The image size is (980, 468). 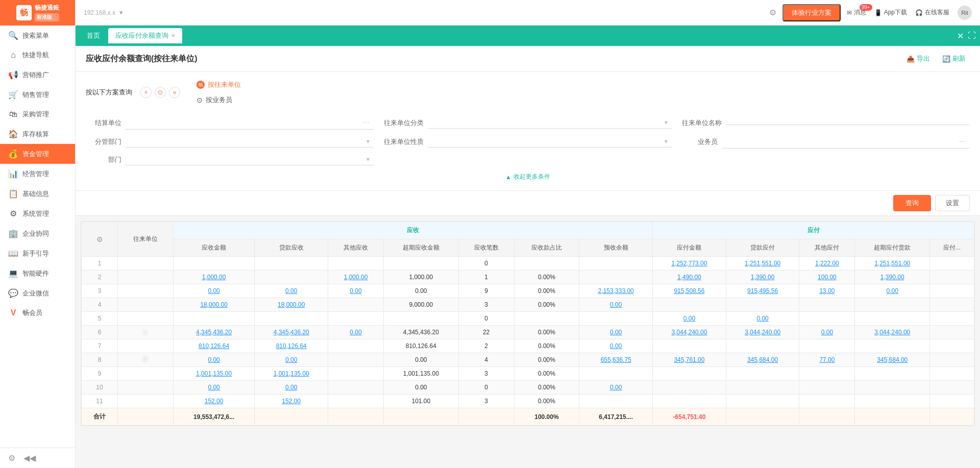 I want to click on base-icon: 📋, so click(x=13, y=194).